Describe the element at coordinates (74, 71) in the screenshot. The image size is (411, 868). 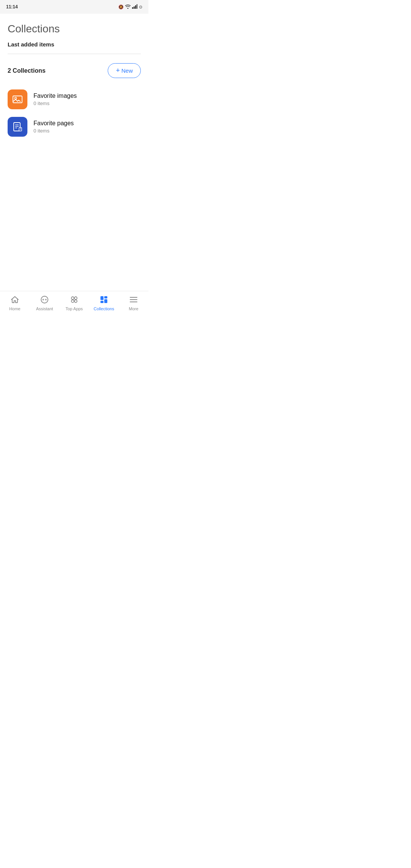
I see `collections-header: 2 Collections + New` at that location.